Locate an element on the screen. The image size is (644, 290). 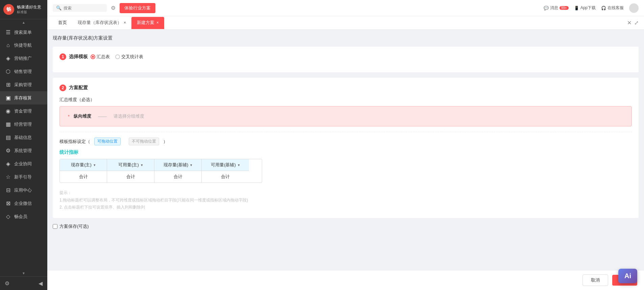
topbar-gear-icon: ⚙ is located at coordinates (113, 8).